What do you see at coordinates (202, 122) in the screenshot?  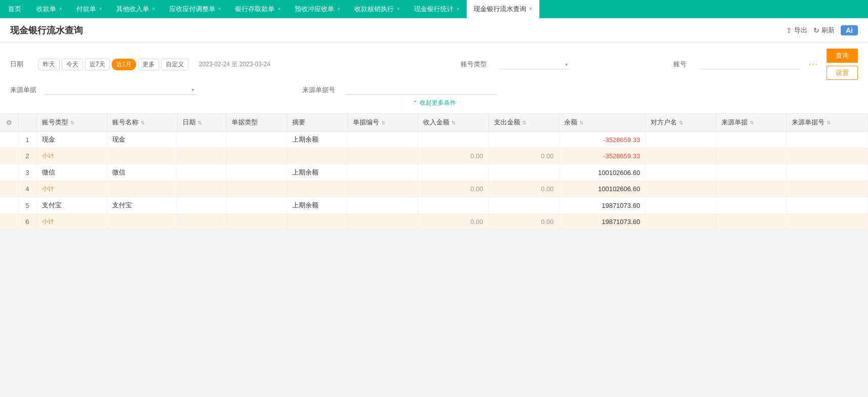 I see `col-header-date: 日期⇅` at bounding box center [202, 122].